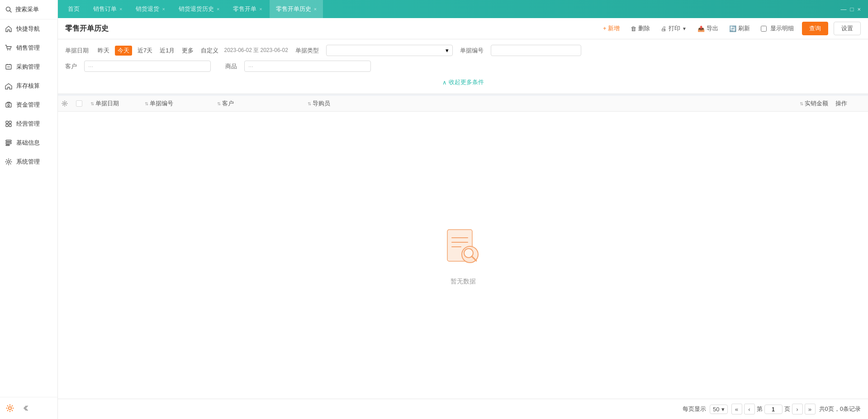 The image size is (868, 419). Describe the element at coordinates (29, 67) in the screenshot. I see `sidebar-item-purchase-mgmt: 采购管理` at that location.